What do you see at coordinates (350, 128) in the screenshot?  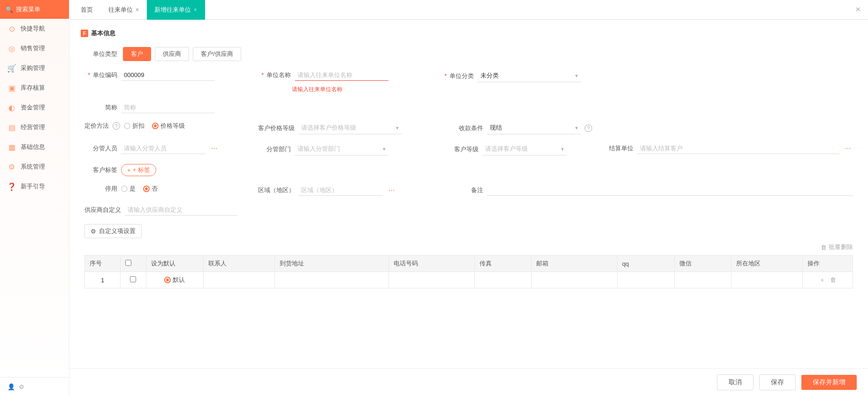 I see `customer-price-level-select: 请选择客户价格等级 ▾` at bounding box center [350, 128].